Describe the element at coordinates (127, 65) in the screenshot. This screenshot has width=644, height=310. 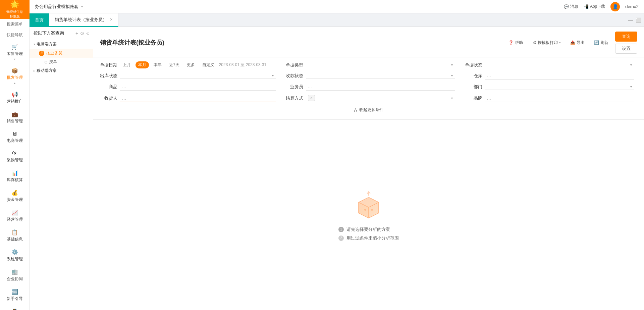
I see `date-tab-last-month: 上月` at that location.